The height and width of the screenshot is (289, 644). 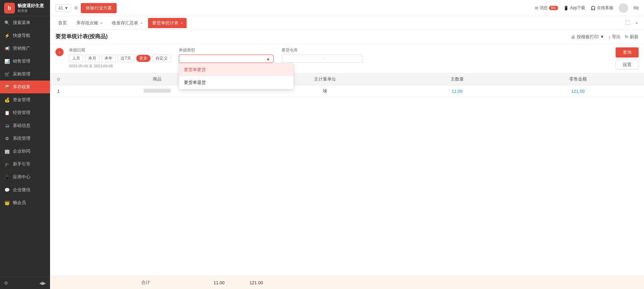 What do you see at coordinates (627, 59) in the screenshot?
I see `filter-actions: 查询 设置` at bounding box center [627, 59].